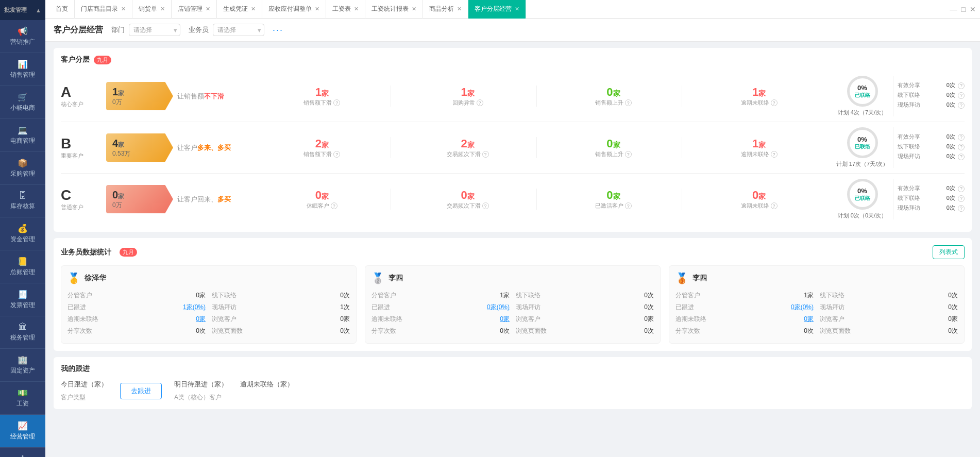 Image resolution: width=980 pixels, height=457 pixels. What do you see at coordinates (835, 331) in the screenshot?
I see `staff-stat-label: 浏览页面数` at bounding box center [835, 331].